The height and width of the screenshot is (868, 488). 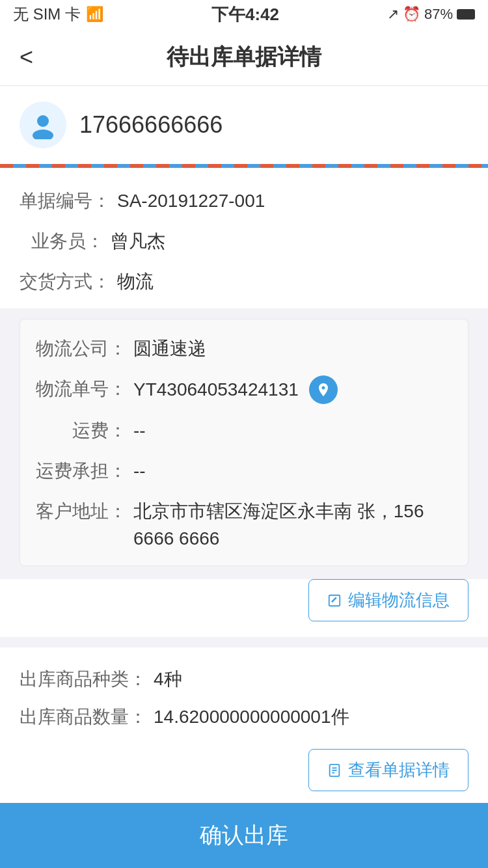 What do you see at coordinates (293, 431) in the screenshot?
I see `freight-value: --` at bounding box center [293, 431].